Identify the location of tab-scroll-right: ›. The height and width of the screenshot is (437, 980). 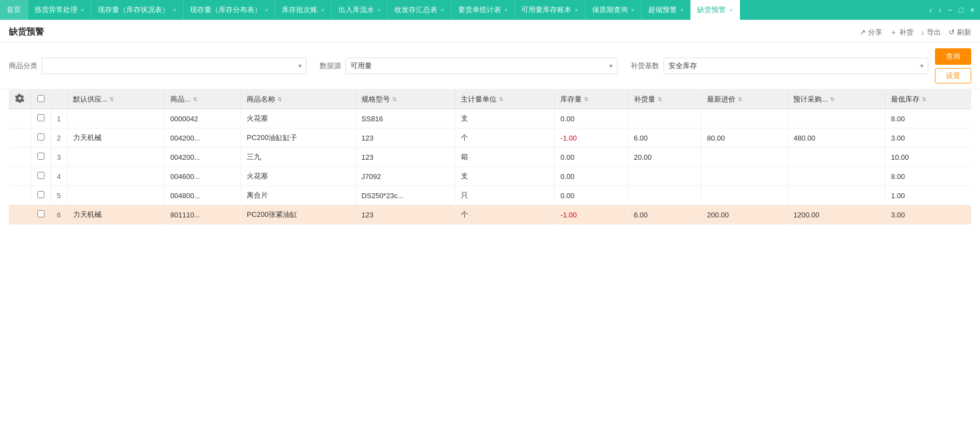
(939, 10).